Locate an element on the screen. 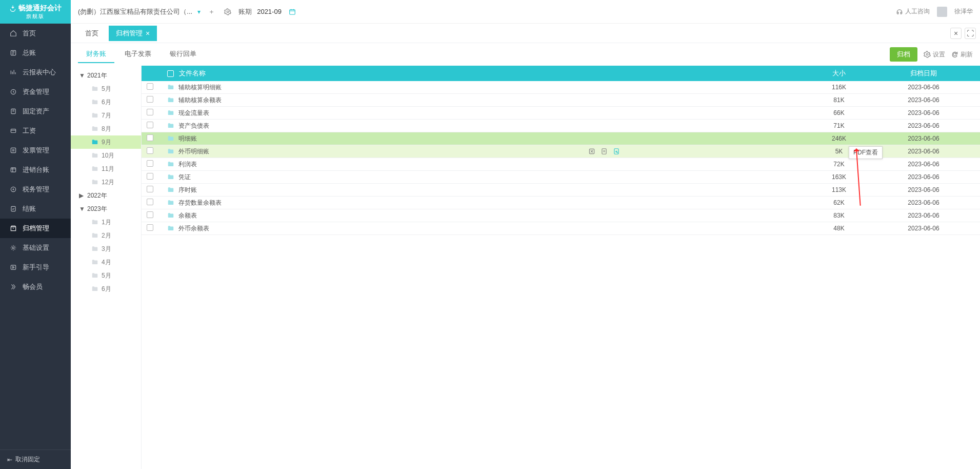 The width and height of the screenshot is (980, 469). close-tab-button: × is located at coordinates (956, 33).